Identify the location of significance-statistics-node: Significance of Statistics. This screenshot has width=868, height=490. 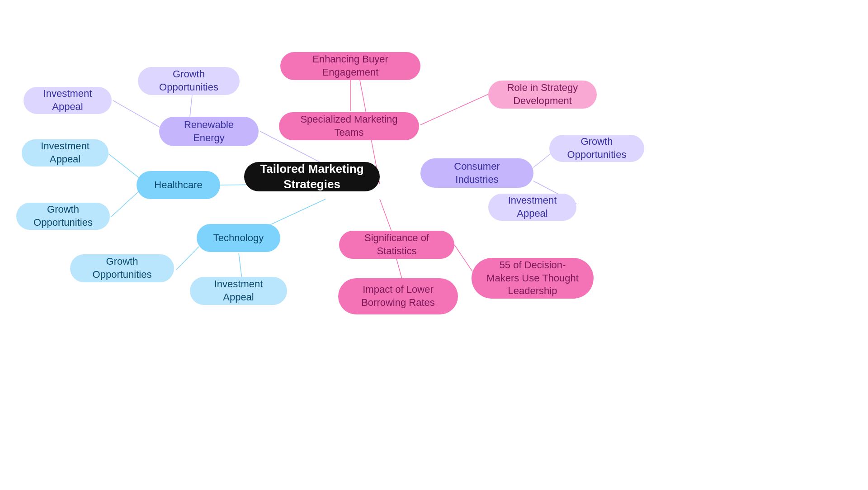
(397, 245).